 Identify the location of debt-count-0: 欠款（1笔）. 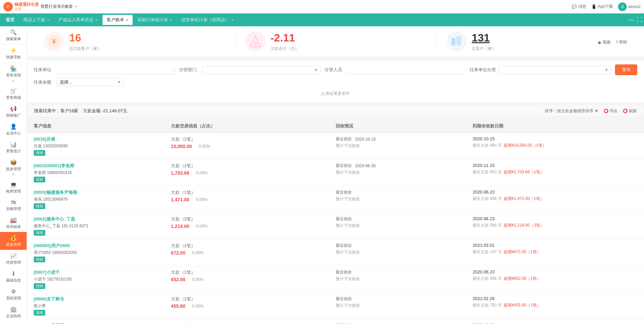
(253, 139).